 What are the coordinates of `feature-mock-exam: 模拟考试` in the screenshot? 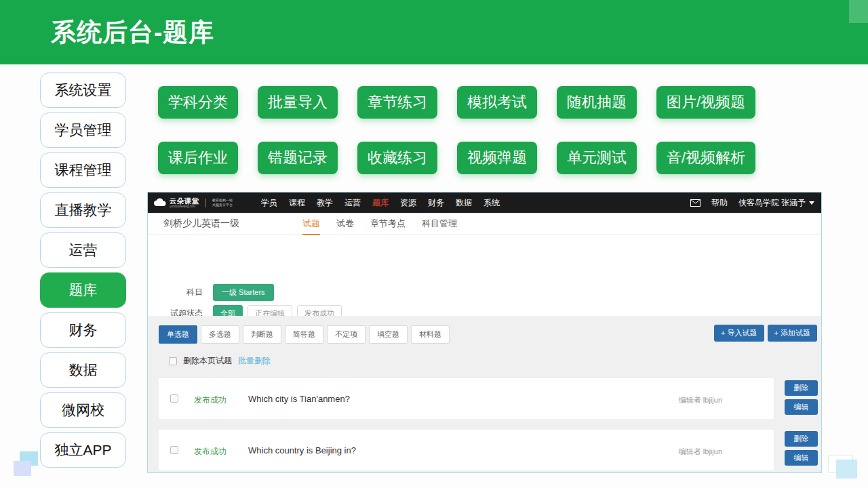 It's located at (497, 102).